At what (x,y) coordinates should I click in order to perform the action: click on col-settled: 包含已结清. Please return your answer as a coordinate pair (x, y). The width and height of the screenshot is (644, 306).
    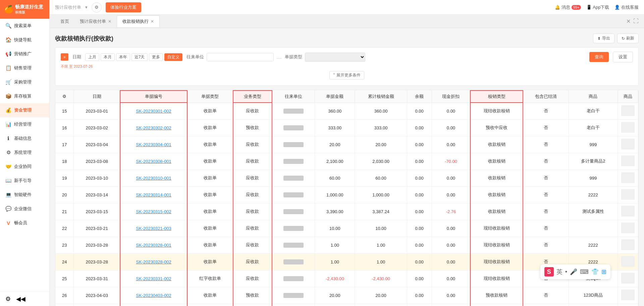
    Looking at the image, I should click on (546, 97).